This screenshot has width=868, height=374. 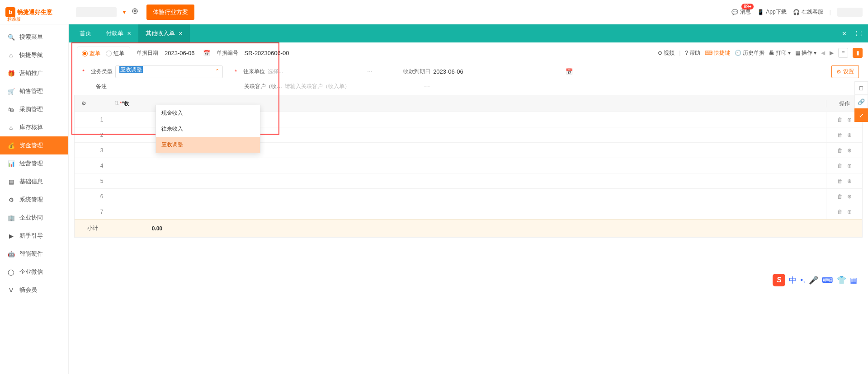 What do you see at coordinates (170, 12) in the screenshot?
I see `cta-button: 体验行业方案` at bounding box center [170, 12].